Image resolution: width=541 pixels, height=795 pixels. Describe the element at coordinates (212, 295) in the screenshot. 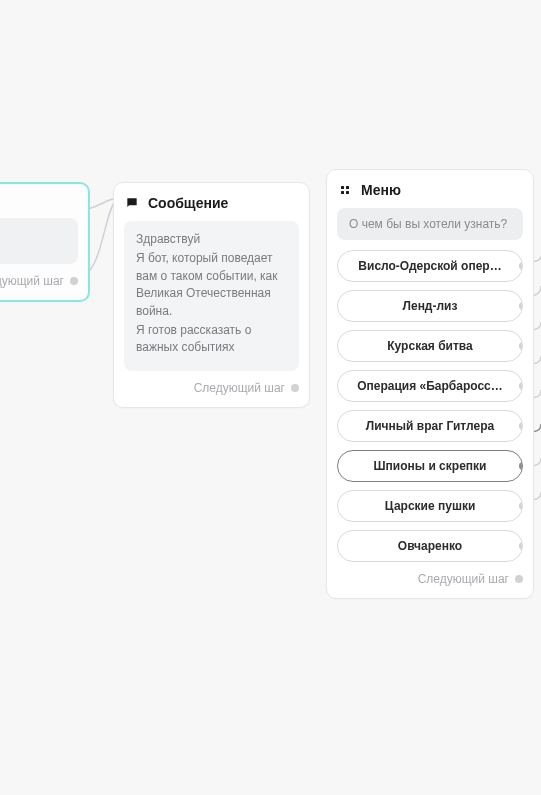

I see `message-card: Сообщение Здравствуй Я бот, который пове…` at that location.